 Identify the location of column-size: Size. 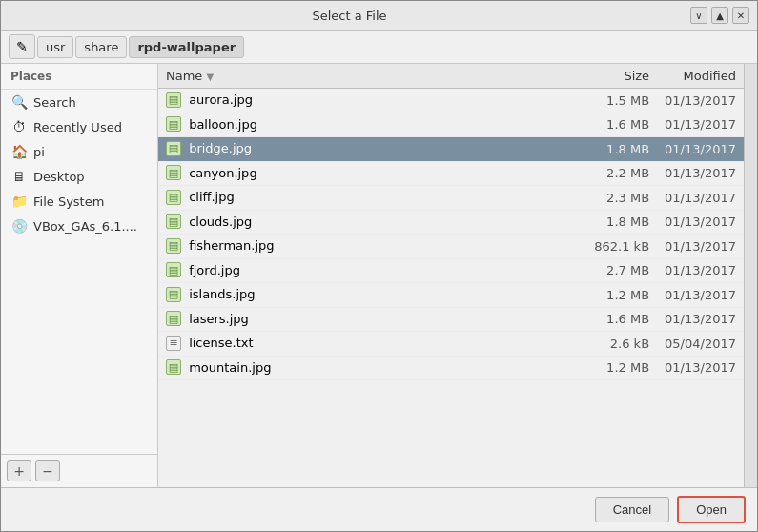
(619, 76).